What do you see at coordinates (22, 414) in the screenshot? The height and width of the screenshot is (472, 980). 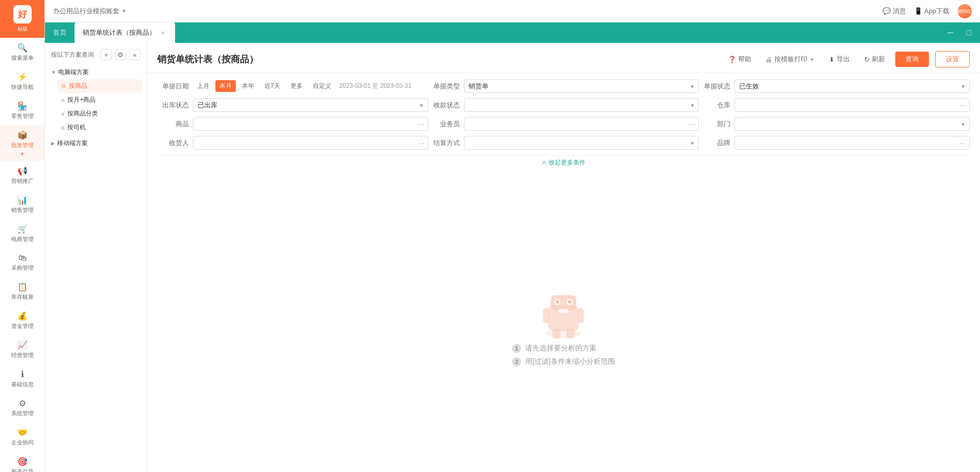 I see `sidebar-system-label: 系统管理` at bounding box center [22, 414].